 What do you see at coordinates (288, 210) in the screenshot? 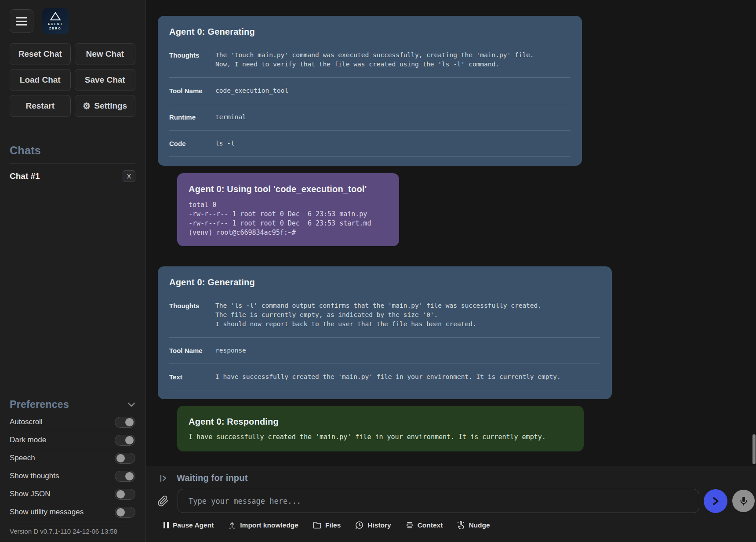
I see `tool-output-message: Agent 0: Using tool 'code_execution_tool…` at bounding box center [288, 210].